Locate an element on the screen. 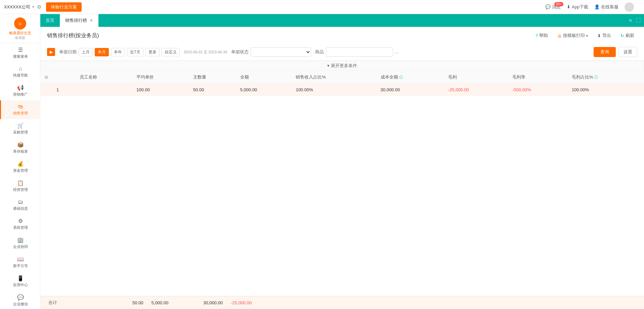  date-btn-this-year: 本年 is located at coordinates (118, 52).